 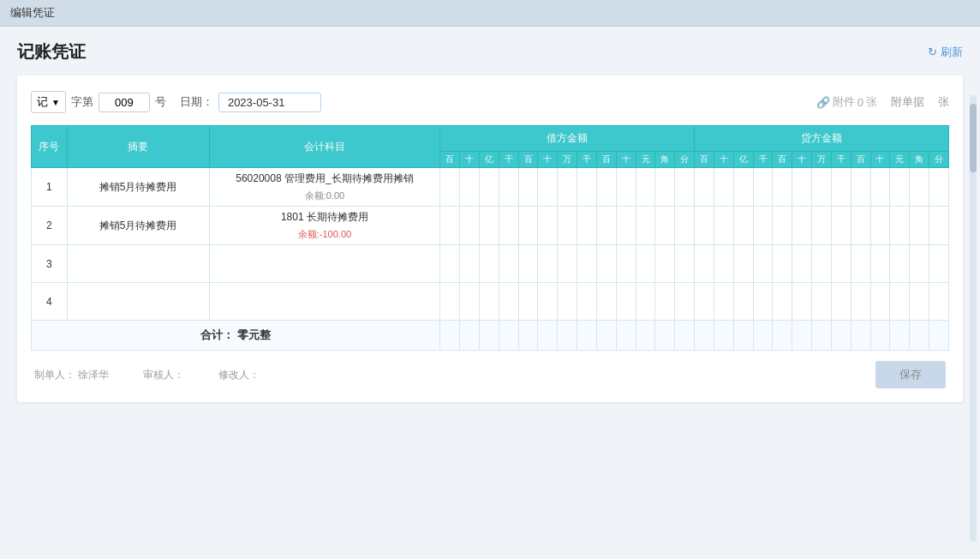 I want to click on r2c6, so click(x=802, y=226).